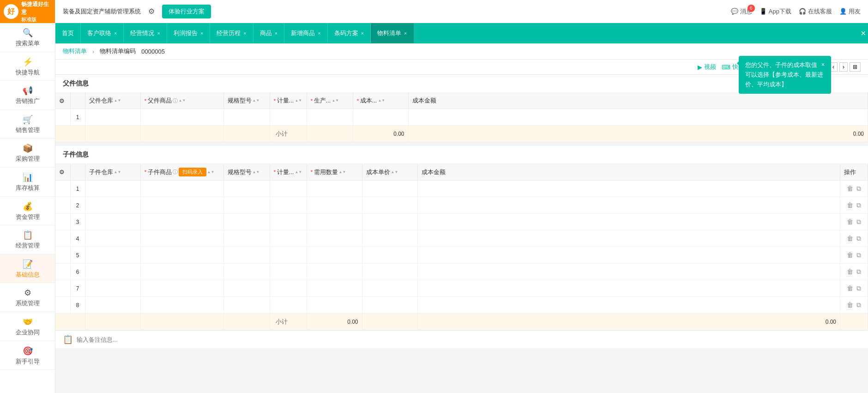 This screenshot has height=393, width=868. I want to click on copy-icon-1: ⧉, so click(859, 188).